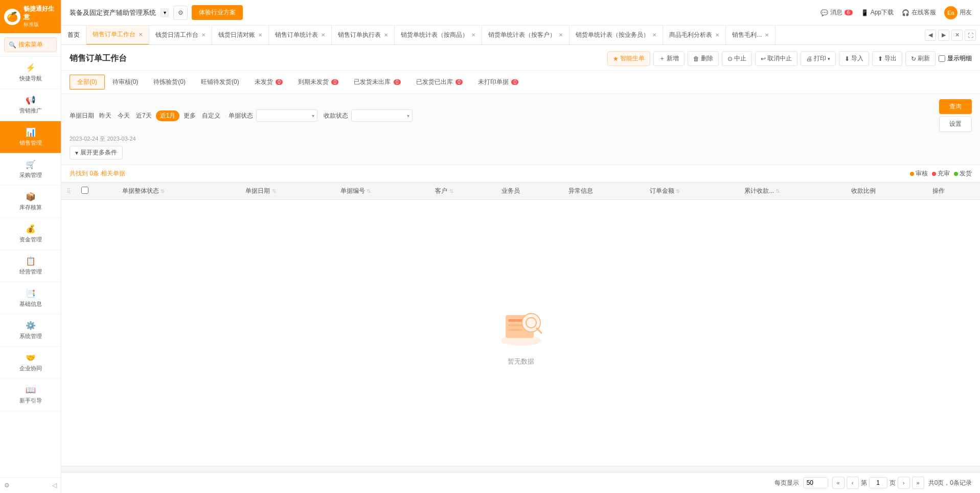  What do you see at coordinates (816, 483) in the screenshot?
I see `per-page-select: 50 20 100` at bounding box center [816, 483].